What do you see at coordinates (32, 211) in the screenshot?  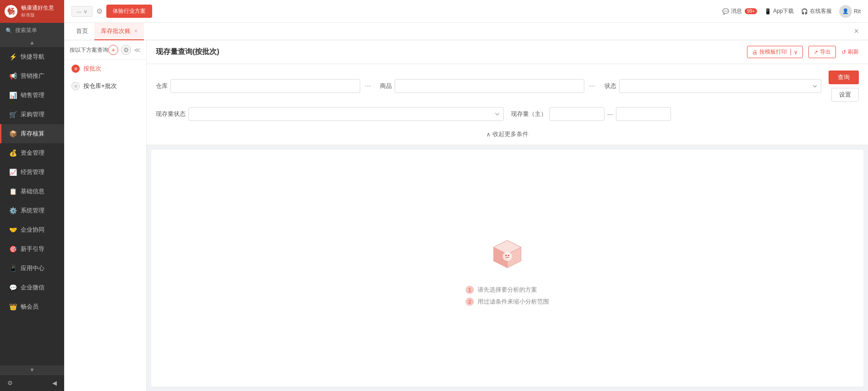 I see `sidebar-item-system: ⚙️ 系统管理` at bounding box center [32, 211].